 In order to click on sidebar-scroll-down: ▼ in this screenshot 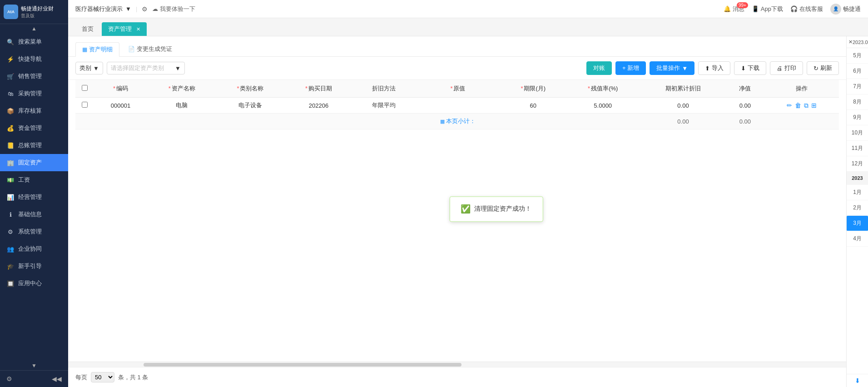, I will do `click(34, 366)`.